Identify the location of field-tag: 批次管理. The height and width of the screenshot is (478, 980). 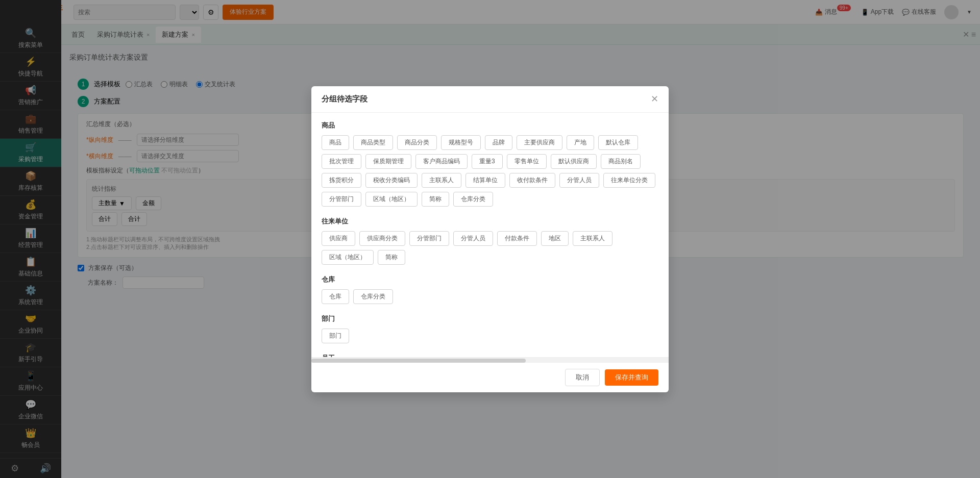
(341, 161).